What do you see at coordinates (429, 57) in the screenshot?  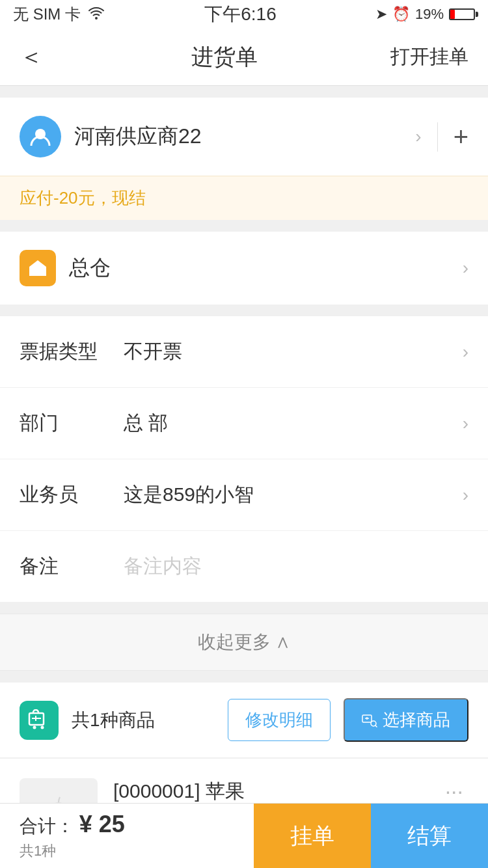 I see `open-hang-button: 打开挂单` at bounding box center [429, 57].